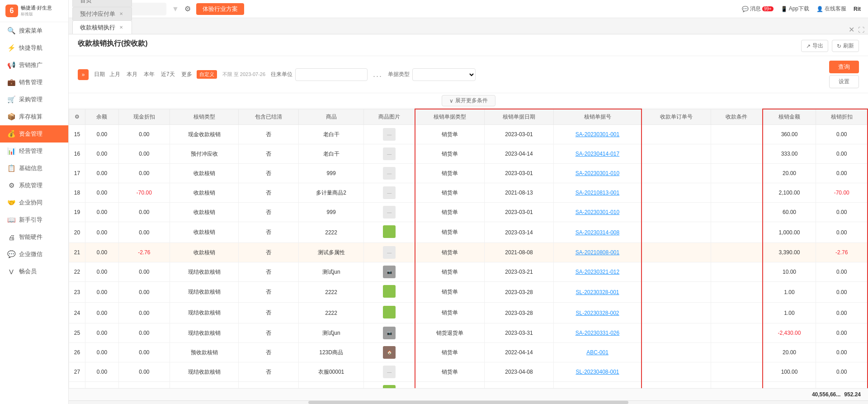  I want to click on cell-hx-bill-date: 2022-04-14, so click(519, 353).